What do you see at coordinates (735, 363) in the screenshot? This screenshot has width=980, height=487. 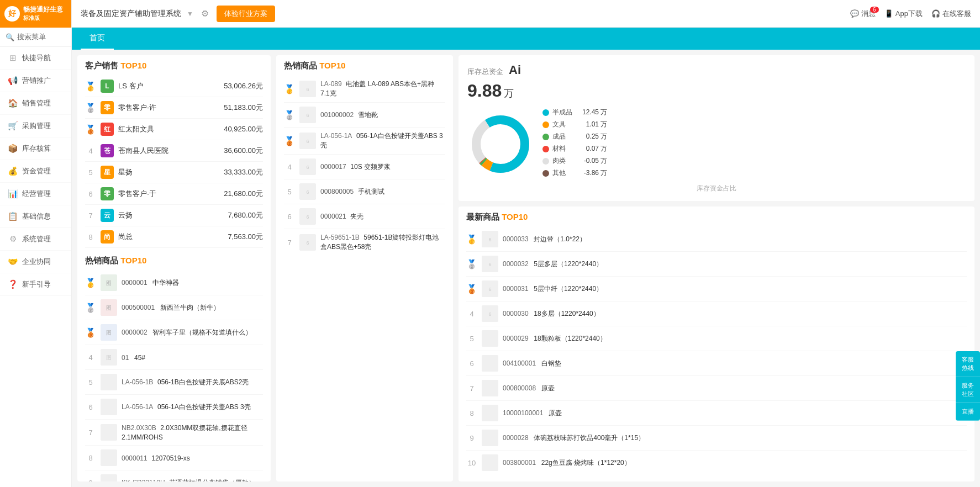 I see `new-product-info-6: 004100001 白钢垫` at bounding box center [735, 363].